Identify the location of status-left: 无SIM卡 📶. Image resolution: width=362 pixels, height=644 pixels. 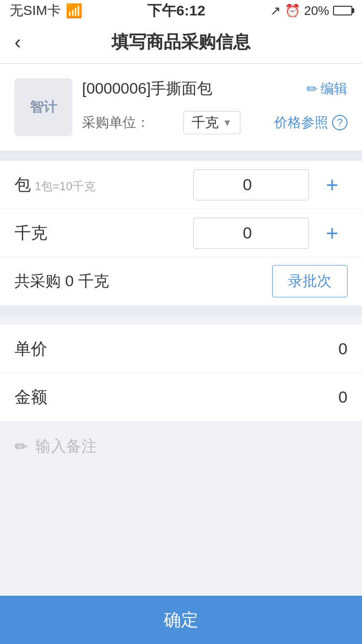
(46, 11).